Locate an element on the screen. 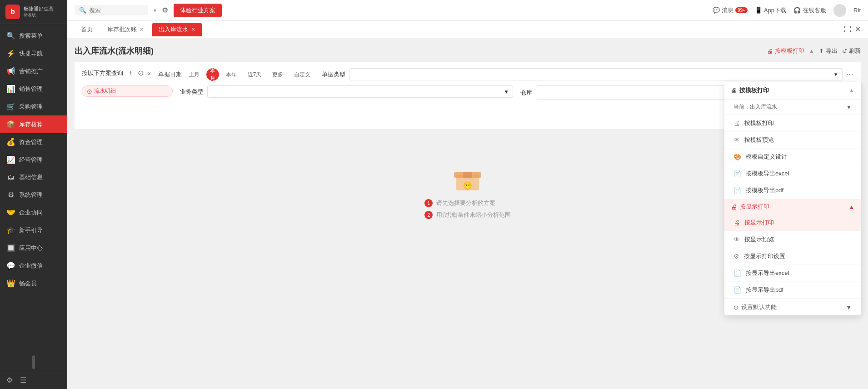 This screenshot has width=868, height=389. header-gear-icon: ⚙ is located at coordinates (165, 10).